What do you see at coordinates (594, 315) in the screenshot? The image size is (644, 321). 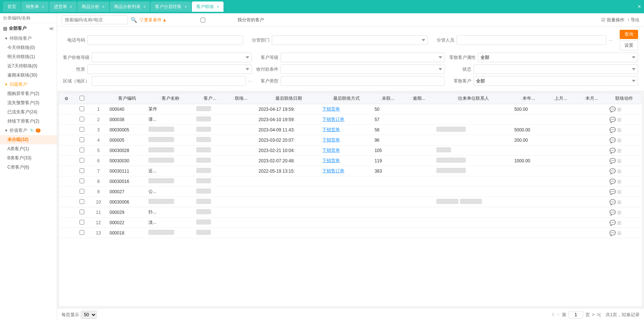 I see `next-page-button: >` at bounding box center [594, 315].